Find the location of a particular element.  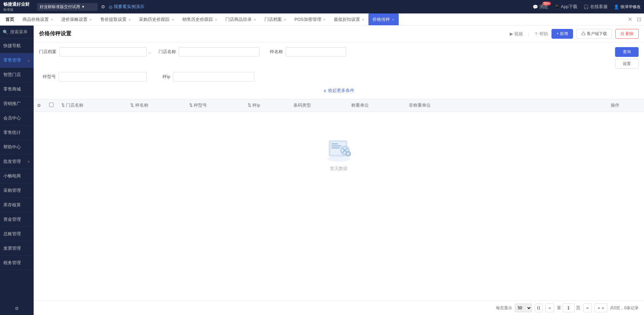

sidebar-bottom-settings: ⚙ is located at coordinates (17, 308).